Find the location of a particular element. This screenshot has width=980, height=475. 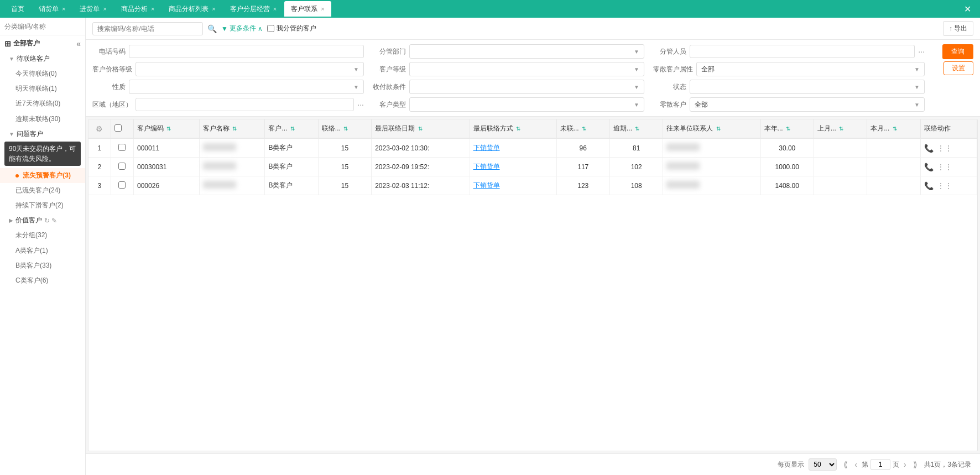

contact-icon-1: 📞 is located at coordinates (929, 148).